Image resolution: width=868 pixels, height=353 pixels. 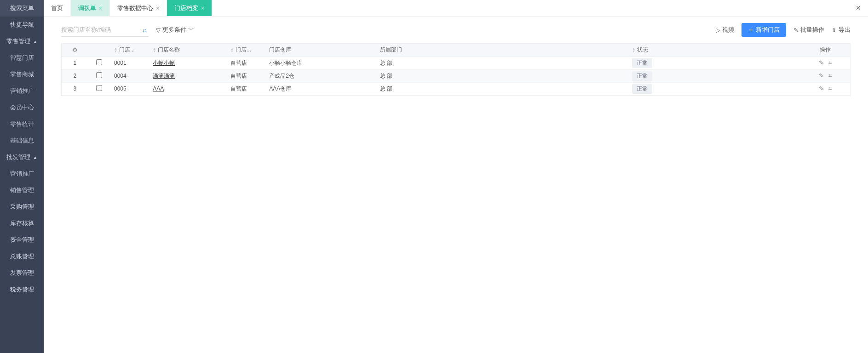 What do you see at coordinates (130, 63) in the screenshot?
I see `cell-code: 0001` at bounding box center [130, 63].